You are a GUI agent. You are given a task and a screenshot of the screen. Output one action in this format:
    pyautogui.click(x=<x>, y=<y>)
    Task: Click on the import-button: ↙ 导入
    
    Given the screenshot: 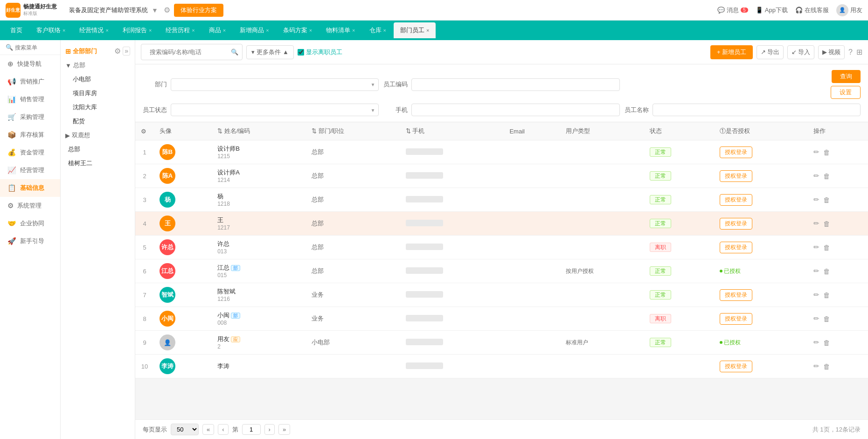 What is the action you would take?
    pyautogui.click(x=801, y=52)
    